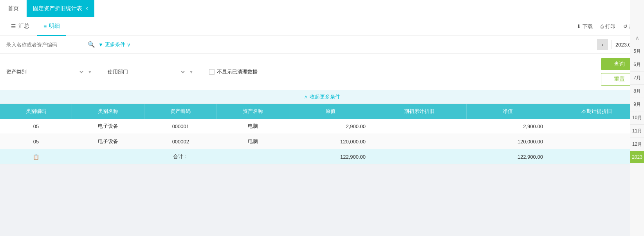 This screenshot has width=644, height=236. What do you see at coordinates (36, 111) in the screenshot?
I see `col-category-code: 类别编码` at bounding box center [36, 111].